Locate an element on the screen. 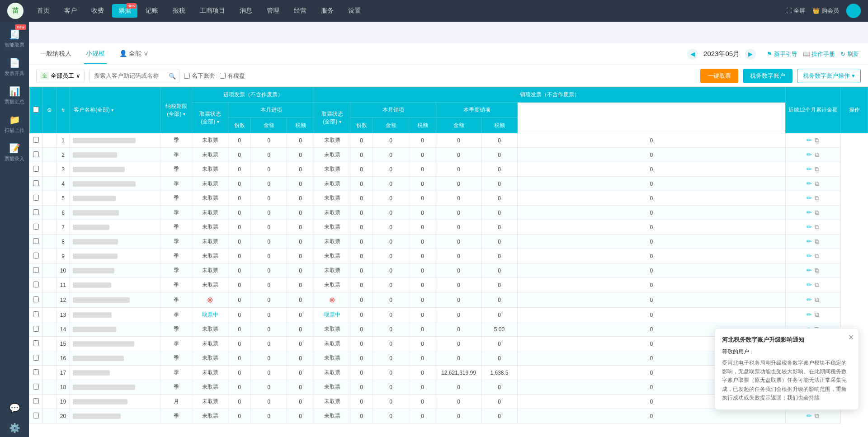  tab-small-scale: 小规模 is located at coordinates (95, 54).